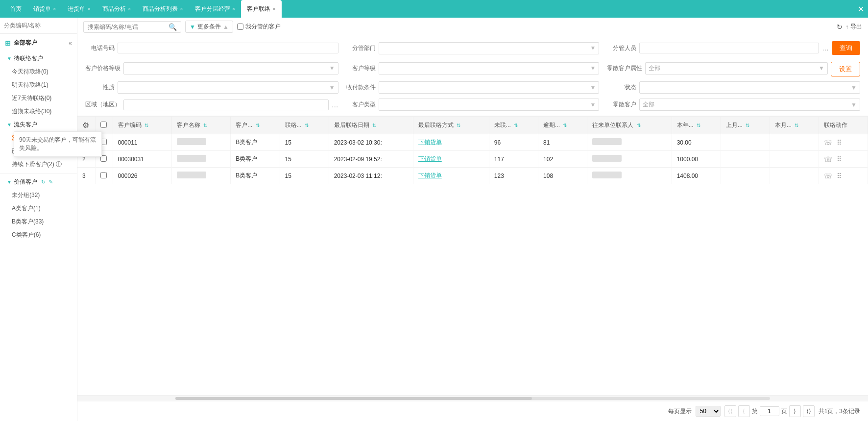  Describe the element at coordinates (489, 69) in the screenshot. I see `customer-level-select: ▼` at that location.